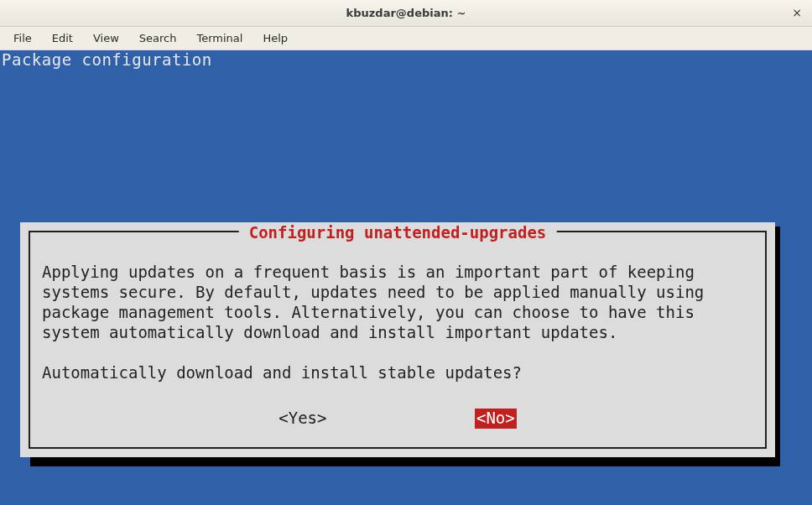 The height and width of the screenshot is (505, 812). Describe the element at coordinates (406, 39) in the screenshot. I see `menubar: File Edit View Search Terminal Help` at that location.